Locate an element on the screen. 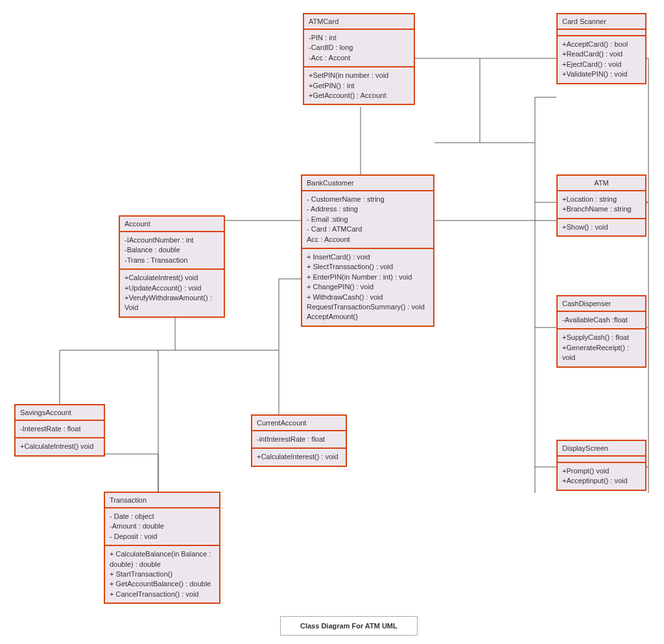 This screenshot has width=664, height=644. class-title: ATM is located at coordinates (602, 183).